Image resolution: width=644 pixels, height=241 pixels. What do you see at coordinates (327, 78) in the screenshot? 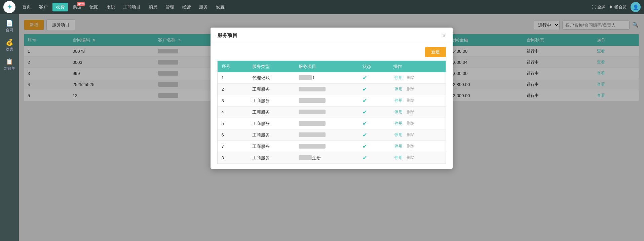
I see `modal-cell-item: 1` at bounding box center [327, 78].